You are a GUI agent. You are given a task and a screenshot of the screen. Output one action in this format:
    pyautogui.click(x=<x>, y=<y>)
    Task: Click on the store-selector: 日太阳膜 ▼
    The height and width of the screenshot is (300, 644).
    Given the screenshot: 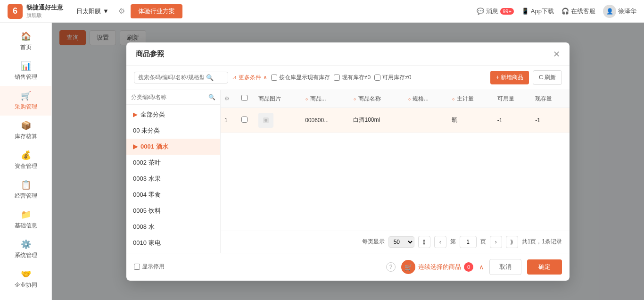 What is the action you would take?
    pyautogui.click(x=92, y=11)
    